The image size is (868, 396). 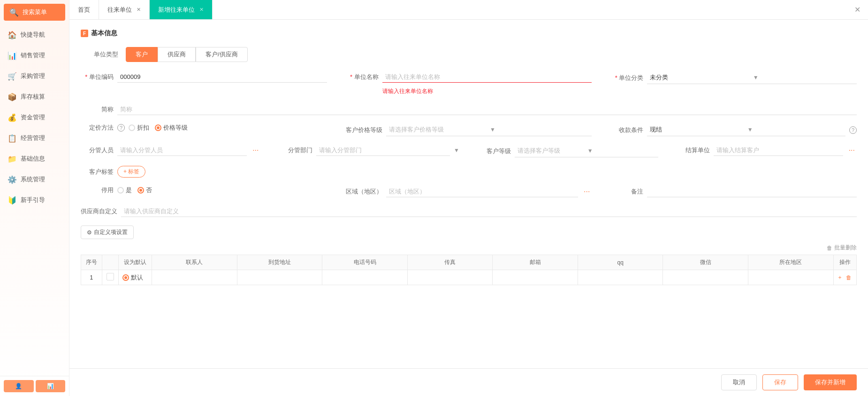 What do you see at coordinates (202, 9) in the screenshot?
I see `tab-add-counterparty-close: ✕` at bounding box center [202, 9].